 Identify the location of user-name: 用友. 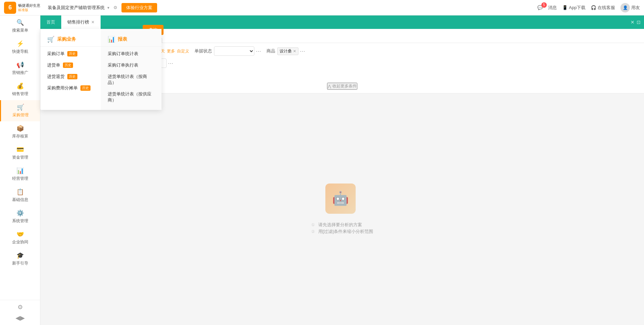
(636, 8).